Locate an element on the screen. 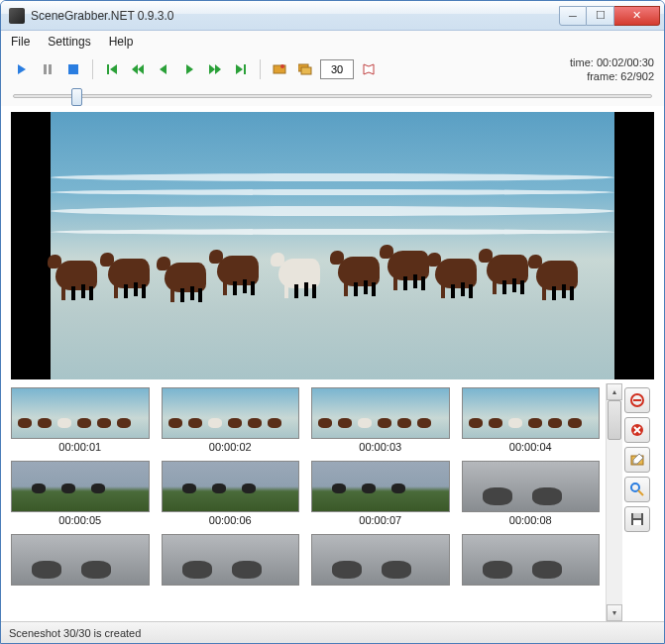 The width and height of the screenshot is (665, 644). thumbnail: 00:00:03 is located at coordinates (381, 420).